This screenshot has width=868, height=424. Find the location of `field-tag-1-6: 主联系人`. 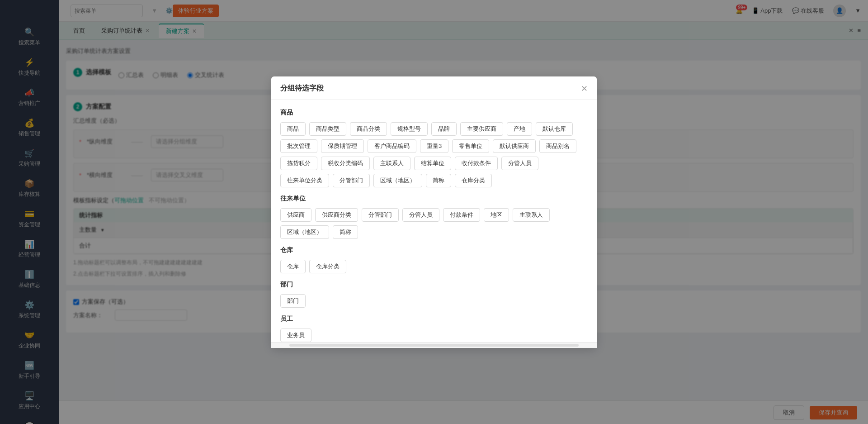

field-tag-1-6: 主联系人 is located at coordinates (531, 215).